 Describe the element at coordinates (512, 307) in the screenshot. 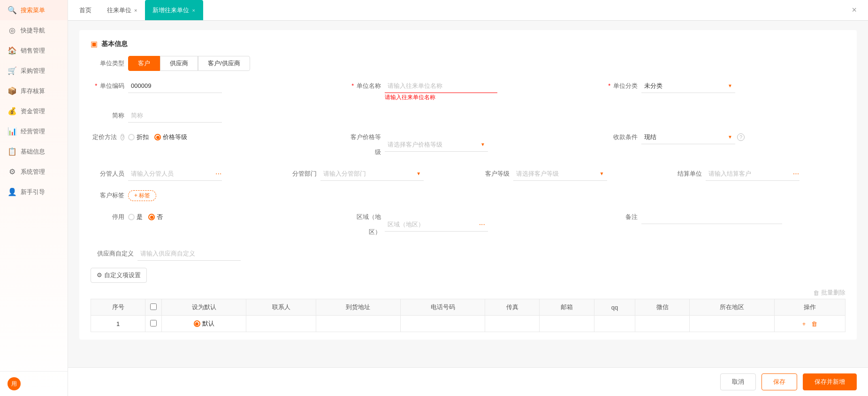

I see `col-fax: 传真` at that location.